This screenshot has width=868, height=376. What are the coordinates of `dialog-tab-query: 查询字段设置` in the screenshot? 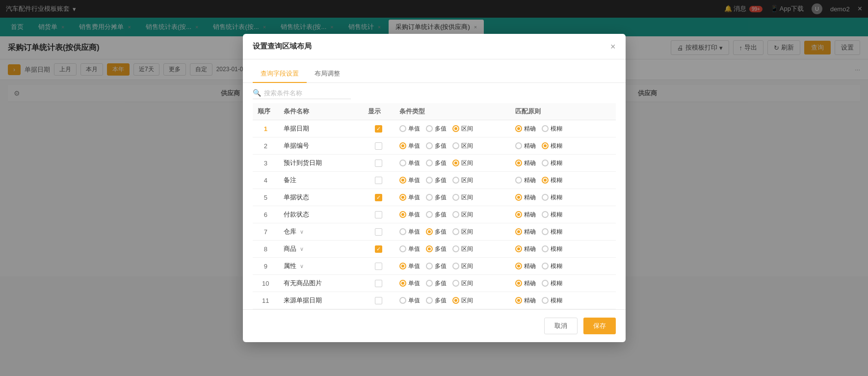 It's located at (280, 74).